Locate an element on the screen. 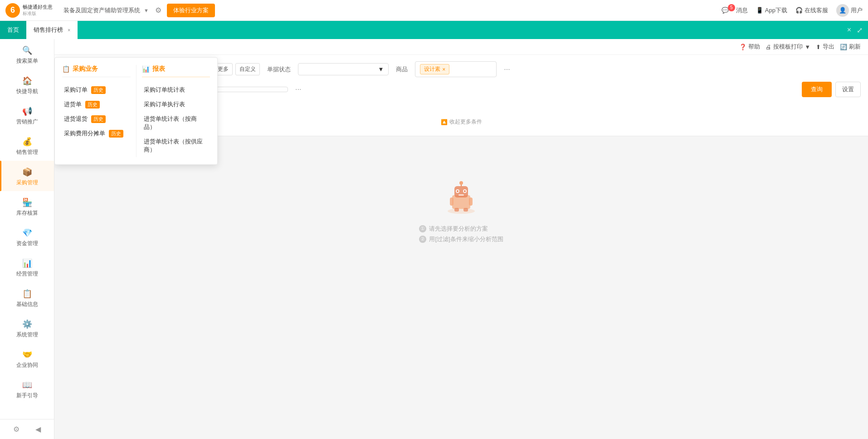  report-col-title: 📊 报表 is located at coordinates (176, 71).